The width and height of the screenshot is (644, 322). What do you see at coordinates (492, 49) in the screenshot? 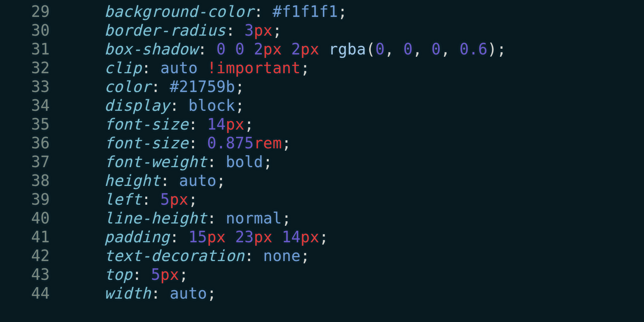
I see `token-punc: )` at bounding box center [492, 49].